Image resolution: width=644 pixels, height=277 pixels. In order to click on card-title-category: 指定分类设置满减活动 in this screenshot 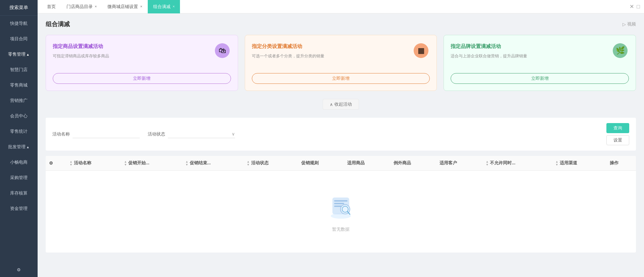, I will do `click(341, 46)`.